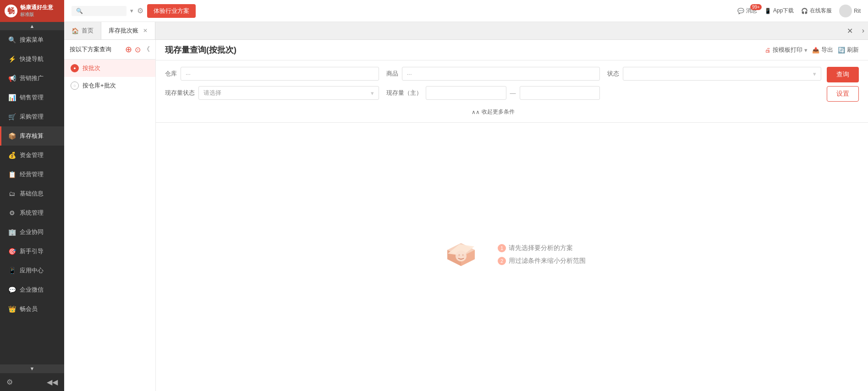 Image resolution: width=868 pixels, height=391 pixels. What do you see at coordinates (145, 31) in the screenshot?
I see `tab-close-btn: ✕` at bounding box center [145, 31].